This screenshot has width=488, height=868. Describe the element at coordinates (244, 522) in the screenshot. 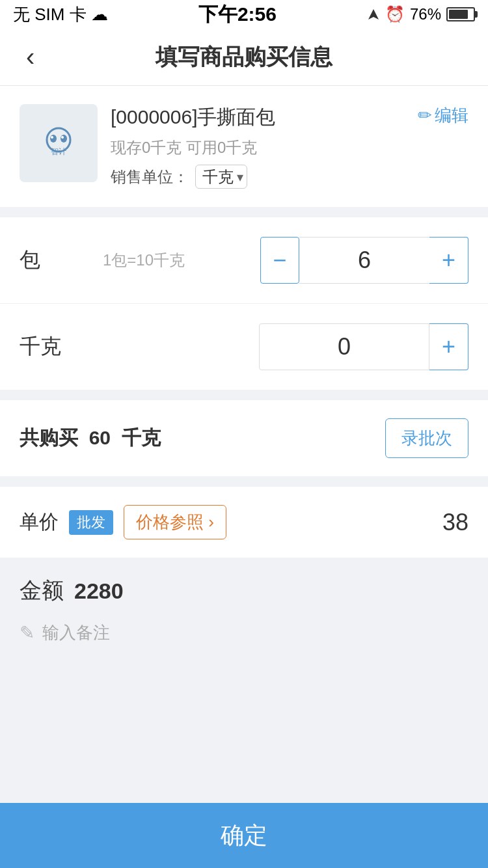

I see `price-row: 单价 批发 价格参照 › 38` at that location.